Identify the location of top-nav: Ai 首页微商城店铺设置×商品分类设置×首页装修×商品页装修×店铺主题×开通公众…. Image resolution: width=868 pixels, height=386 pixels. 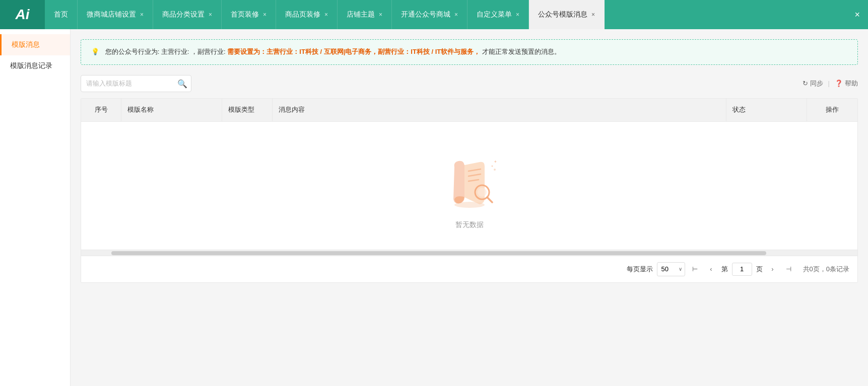
(434, 15).